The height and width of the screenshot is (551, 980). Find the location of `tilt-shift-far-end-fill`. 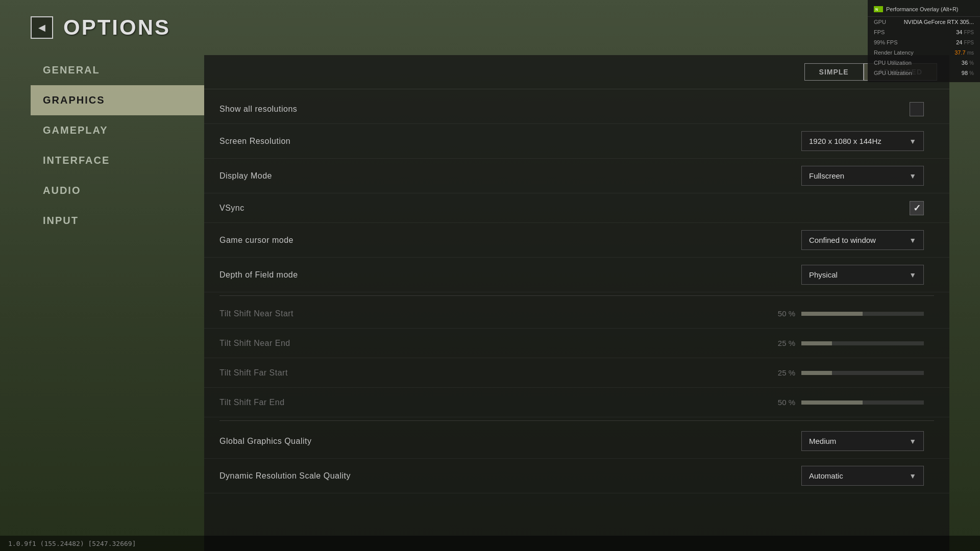

tilt-shift-far-end-fill is located at coordinates (832, 403).